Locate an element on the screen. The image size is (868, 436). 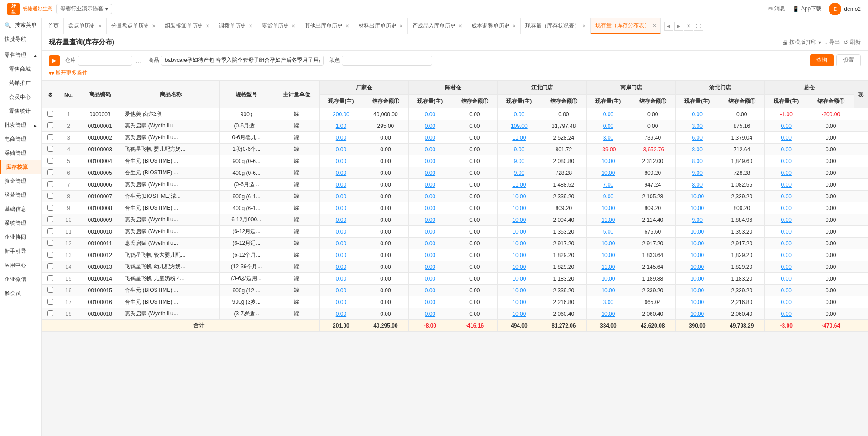
tab-part-stock: 分量盘点单历史 ✕ is located at coordinates (134, 26).